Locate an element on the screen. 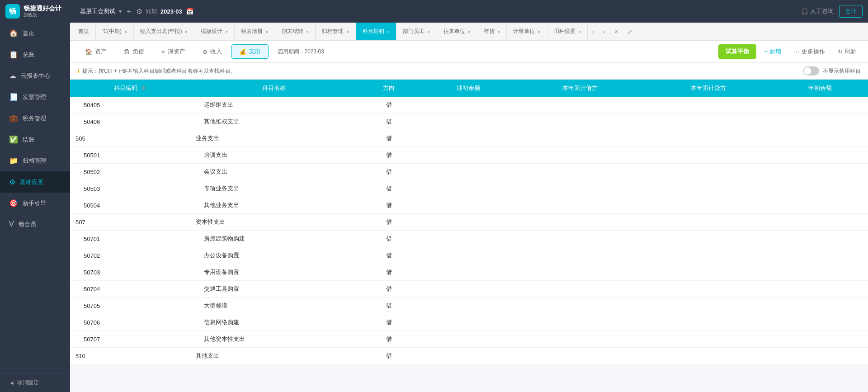 This screenshot has height=392, width=868. tab-template-close: × is located at coordinates (226, 32).